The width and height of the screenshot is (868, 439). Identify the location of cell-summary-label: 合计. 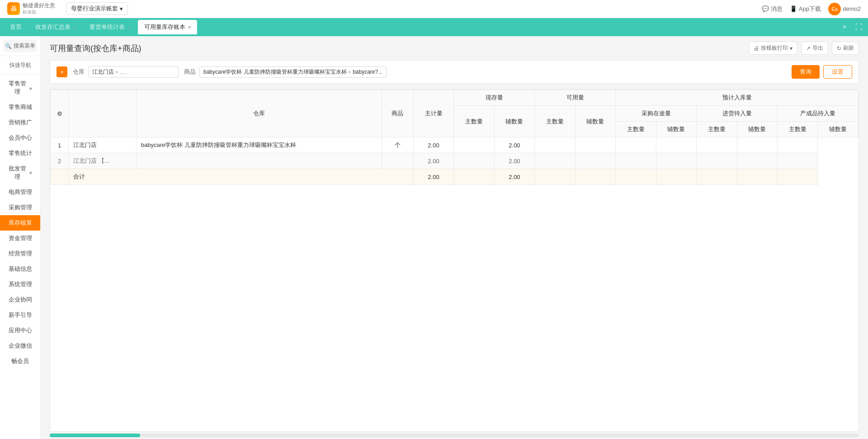
(241, 177).